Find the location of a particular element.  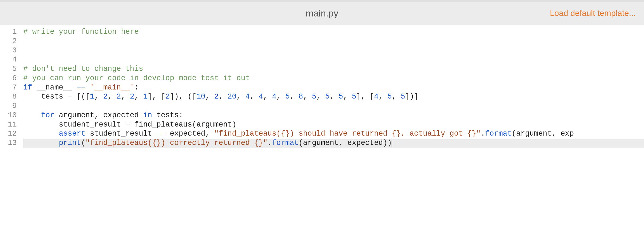

code-line: tests = [([1, 2, 2, 2, 1], [2]), ([10, 2… is located at coordinates (334, 97).